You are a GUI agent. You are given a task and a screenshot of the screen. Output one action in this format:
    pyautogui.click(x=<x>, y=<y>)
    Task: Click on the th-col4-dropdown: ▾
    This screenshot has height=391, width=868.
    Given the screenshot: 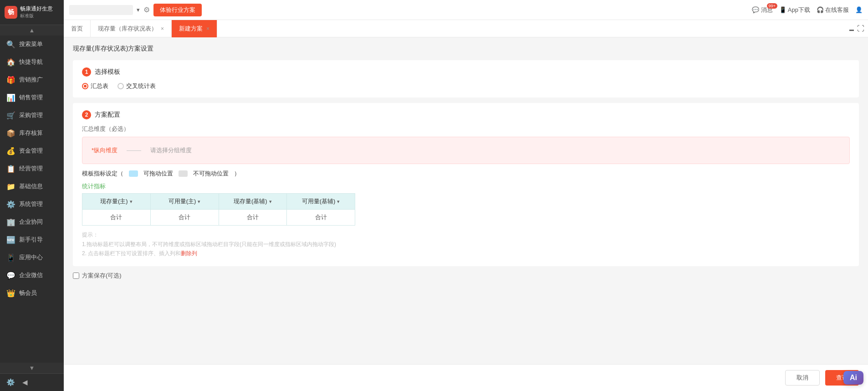 What is the action you would take?
    pyautogui.click(x=338, y=201)
    